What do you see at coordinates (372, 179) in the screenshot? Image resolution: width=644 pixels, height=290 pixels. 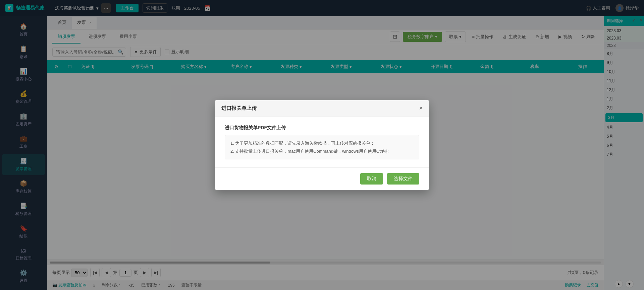 I see `modal-cancel-button: 取消` at bounding box center [372, 179].